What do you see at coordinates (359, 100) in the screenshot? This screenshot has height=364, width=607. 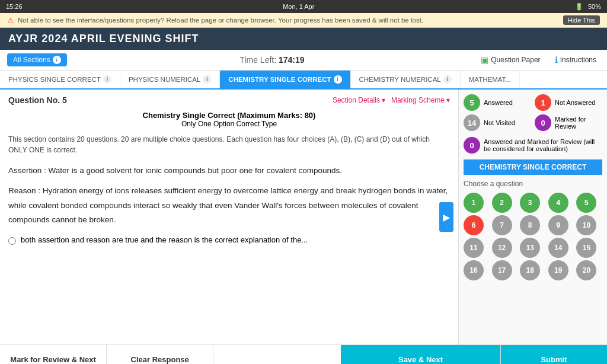 I see `section-details-button: Section Details ▾` at bounding box center [359, 100].